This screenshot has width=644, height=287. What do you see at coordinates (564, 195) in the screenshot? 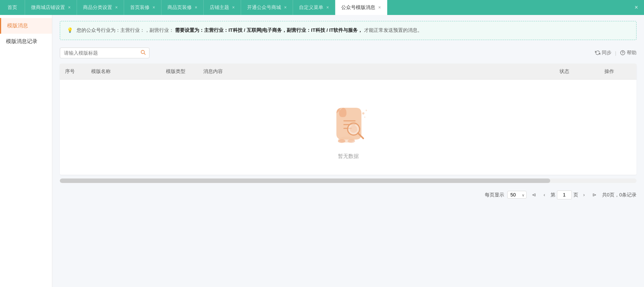
I see `page-number-input` at bounding box center [564, 195].